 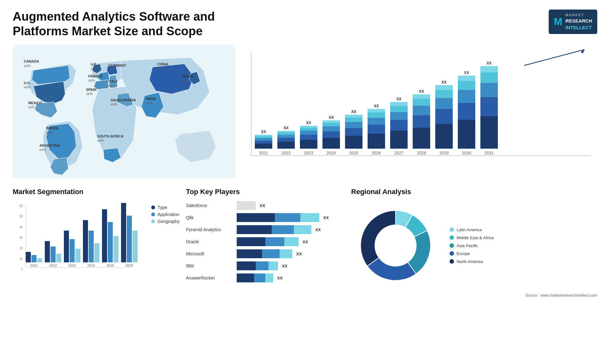 What do you see at coordinates (165, 207) in the screenshot?
I see `legend-type: Type` at bounding box center [165, 207].